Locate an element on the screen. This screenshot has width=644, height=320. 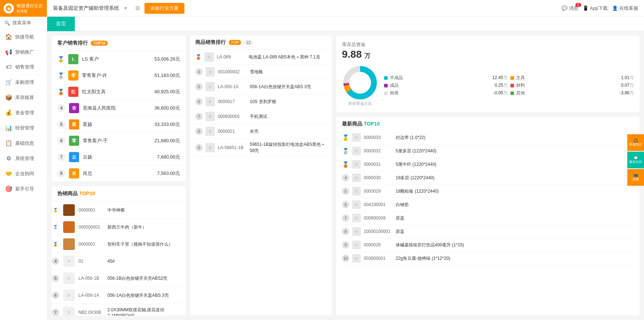
rank-icon: 5 is located at coordinates (199, 87).